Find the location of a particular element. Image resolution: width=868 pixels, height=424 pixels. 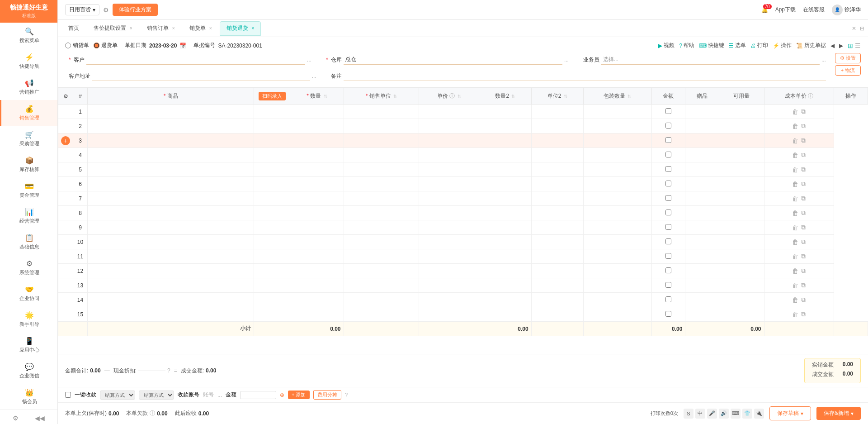

notification-bell: 🔔 70 is located at coordinates (765, 10).